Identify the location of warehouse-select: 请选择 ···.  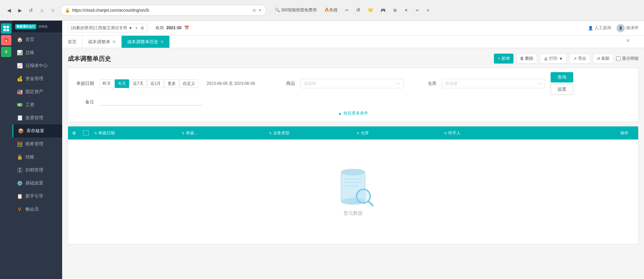
(494, 83).